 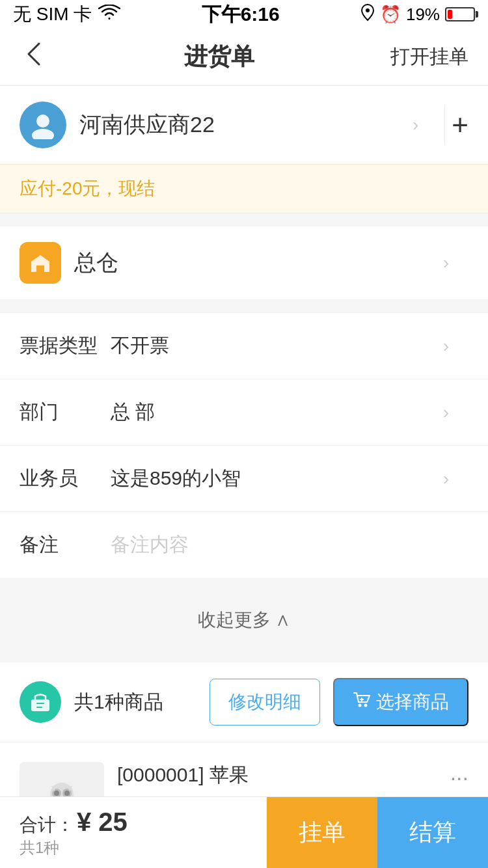 What do you see at coordinates (271, 346) in the screenshot?
I see `invoice-type-value: 不开票` at bounding box center [271, 346].